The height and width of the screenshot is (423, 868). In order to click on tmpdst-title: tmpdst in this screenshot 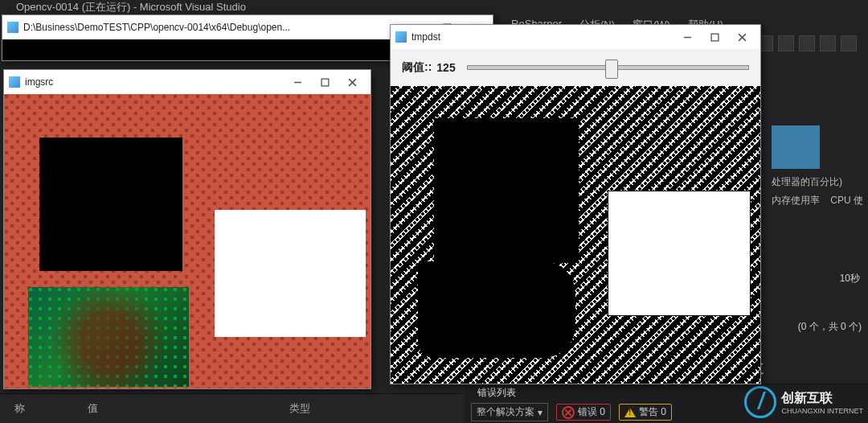, I will do `click(426, 37)`.